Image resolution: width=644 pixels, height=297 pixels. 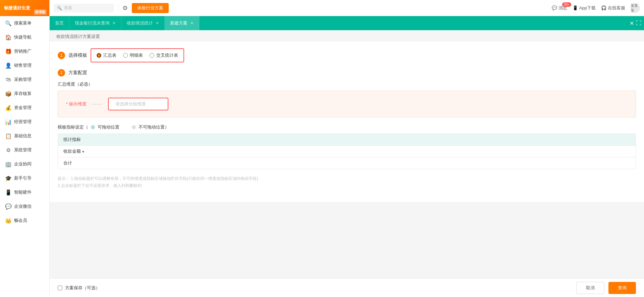 What do you see at coordinates (138, 55) in the screenshot?
I see `template-options: 汇总表明细表交叉统计表` at bounding box center [138, 55].